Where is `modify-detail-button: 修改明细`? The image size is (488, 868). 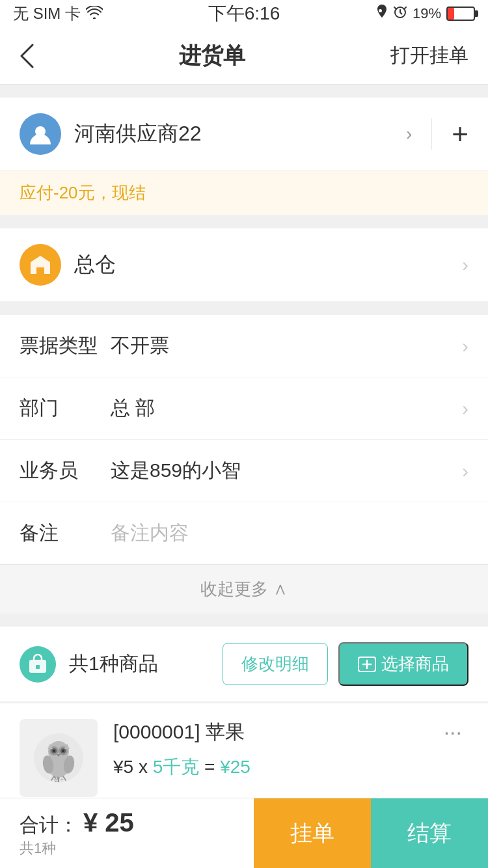
modify-detail-button: 修改明细 is located at coordinates (275, 664).